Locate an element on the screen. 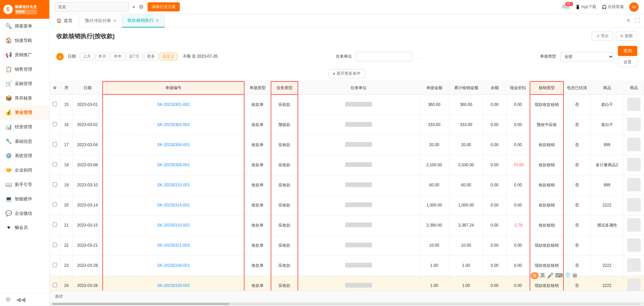 This screenshot has height=306, width=644. date-last-month-btn: 上月 is located at coordinates (87, 56).